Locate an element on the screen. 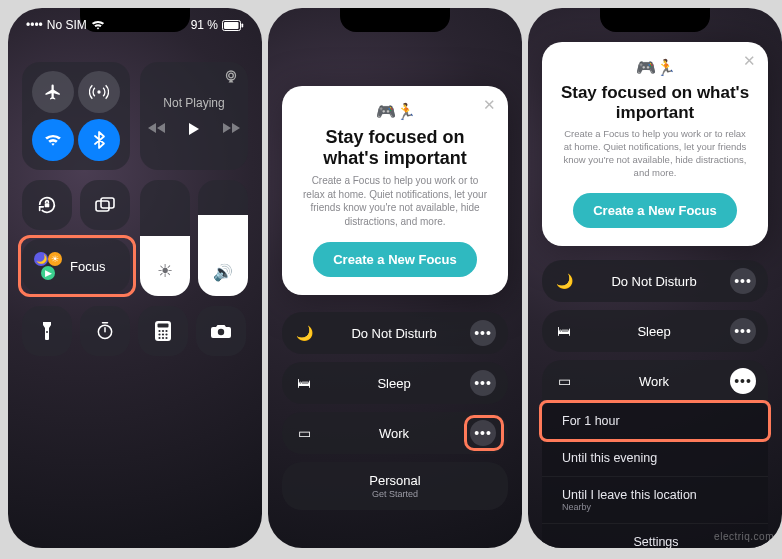 This screenshot has width=782, height=559. focus-personal: Personal Get Started is located at coordinates (395, 486).